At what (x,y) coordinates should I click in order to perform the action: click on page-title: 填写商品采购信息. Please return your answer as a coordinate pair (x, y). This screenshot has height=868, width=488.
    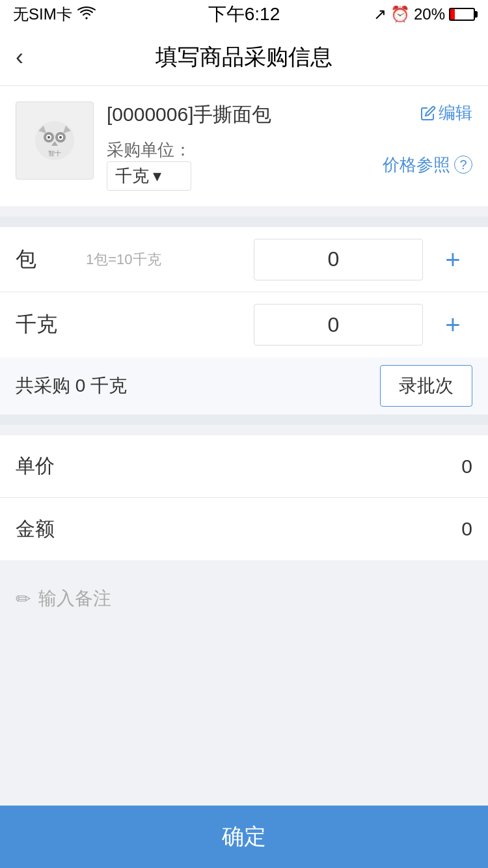
    Looking at the image, I should click on (244, 57).